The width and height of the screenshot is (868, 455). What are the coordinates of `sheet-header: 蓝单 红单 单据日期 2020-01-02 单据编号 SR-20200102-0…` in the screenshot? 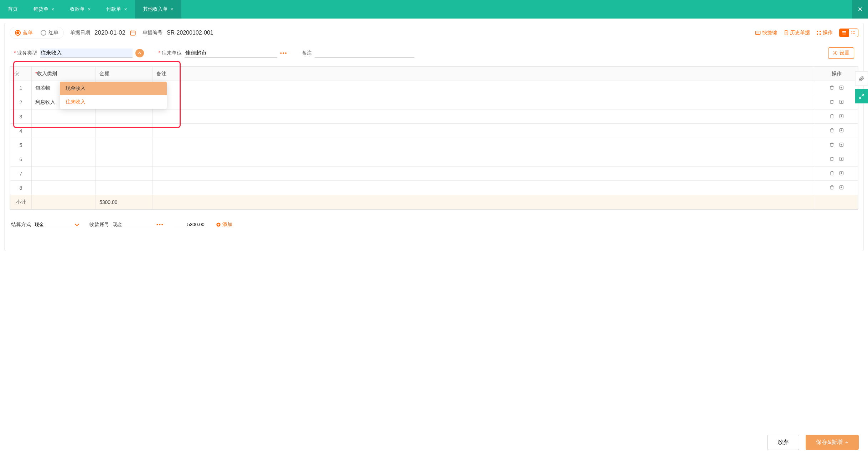 It's located at (434, 35).